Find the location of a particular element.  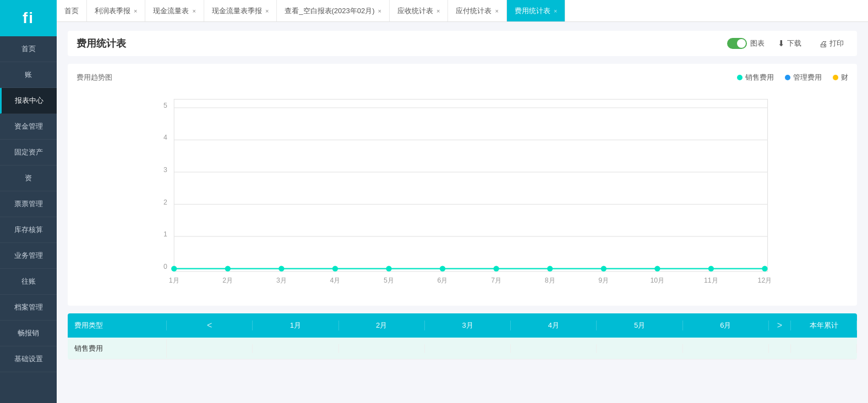

tab-cashflow-quarterly: 现金流量表季报 × is located at coordinates (241, 11).